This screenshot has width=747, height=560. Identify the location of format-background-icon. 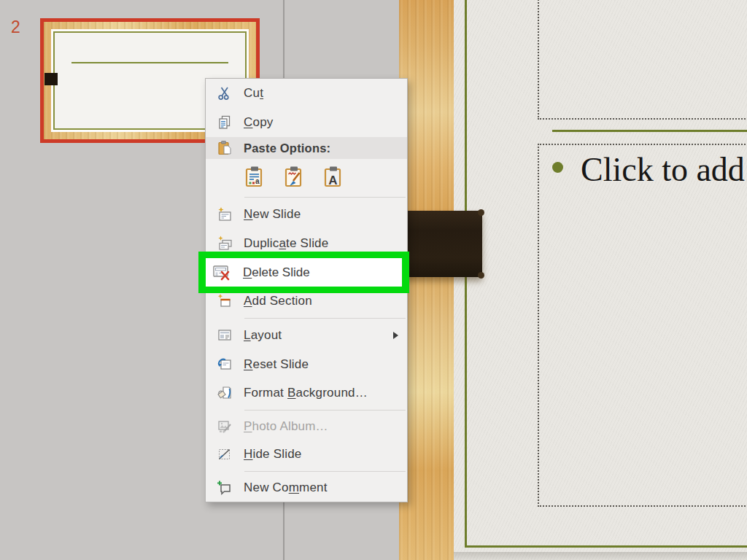
(225, 393).